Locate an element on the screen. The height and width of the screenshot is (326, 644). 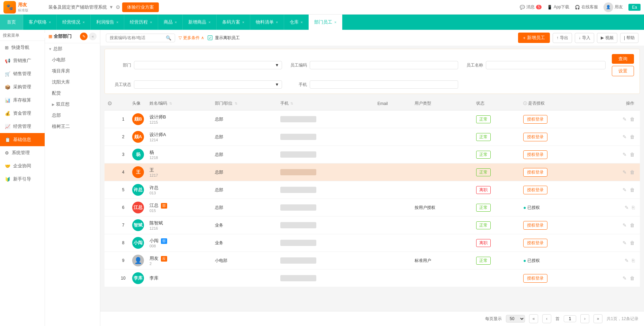
export-btn: ↑ 导出 is located at coordinates (562, 38).